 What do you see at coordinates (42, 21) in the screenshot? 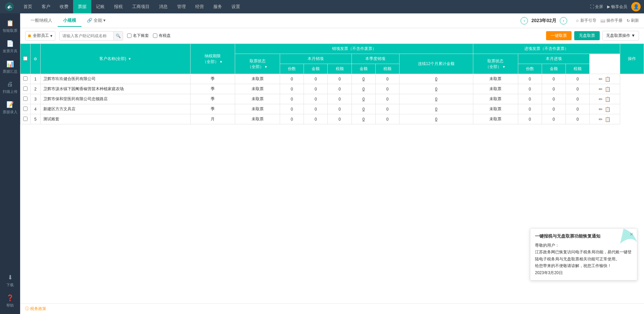
I see `tab-general-taxpayer: 一般纳税人` at bounding box center [42, 21].